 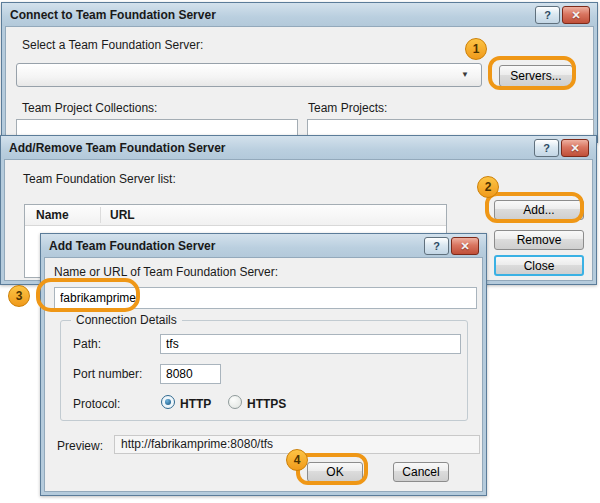 What do you see at coordinates (166, 272) in the screenshot?
I see `name-or-url-label: Name or URL of Team Foundation Server:` at bounding box center [166, 272].